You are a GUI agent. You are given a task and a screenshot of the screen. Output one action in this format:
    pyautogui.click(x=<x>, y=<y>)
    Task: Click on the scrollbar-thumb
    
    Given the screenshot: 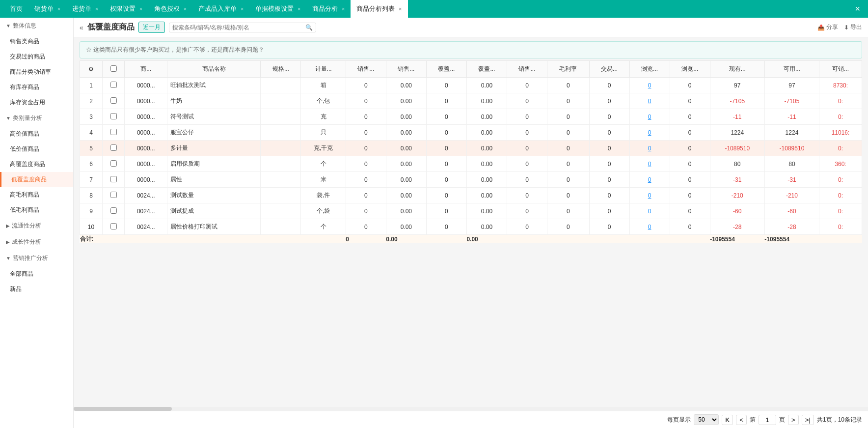 What is the action you would take?
    pyautogui.click(x=123, y=409)
    